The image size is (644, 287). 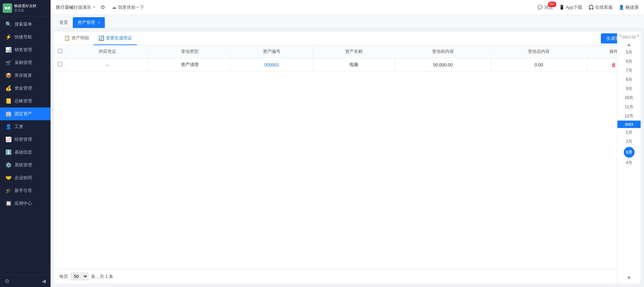 What do you see at coordinates (591, 7) in the screenshot?
I see `headset-icon: 🎧` at bounding box center [591, 7].